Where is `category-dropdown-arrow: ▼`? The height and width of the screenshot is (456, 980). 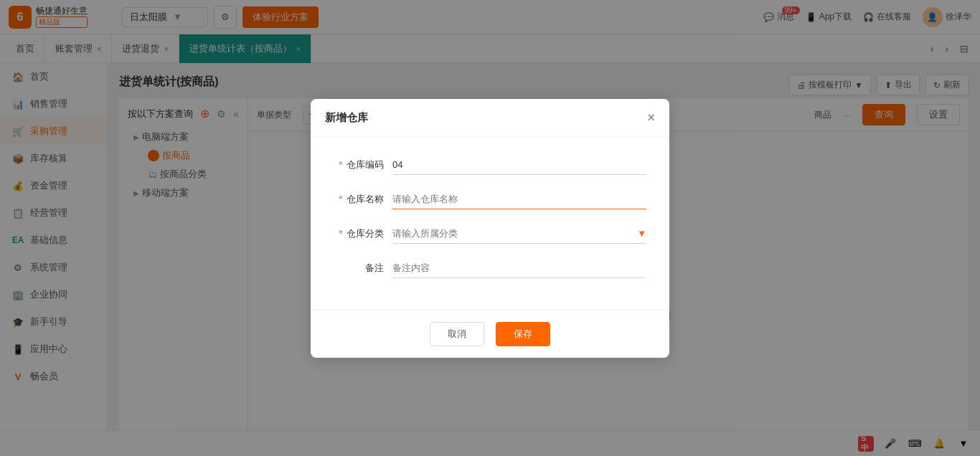
category-dropdown-arrow: ▼ is located at coordinates (641, 234).